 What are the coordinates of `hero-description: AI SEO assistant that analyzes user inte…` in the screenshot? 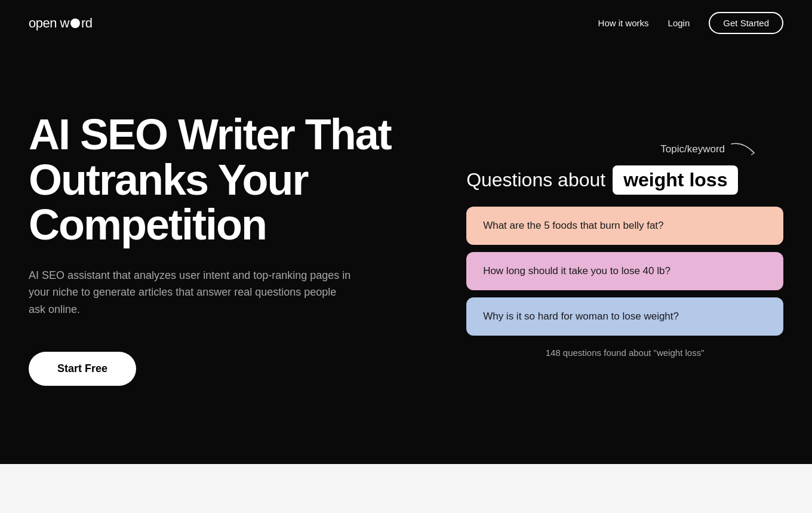 It's located at (190, 293).